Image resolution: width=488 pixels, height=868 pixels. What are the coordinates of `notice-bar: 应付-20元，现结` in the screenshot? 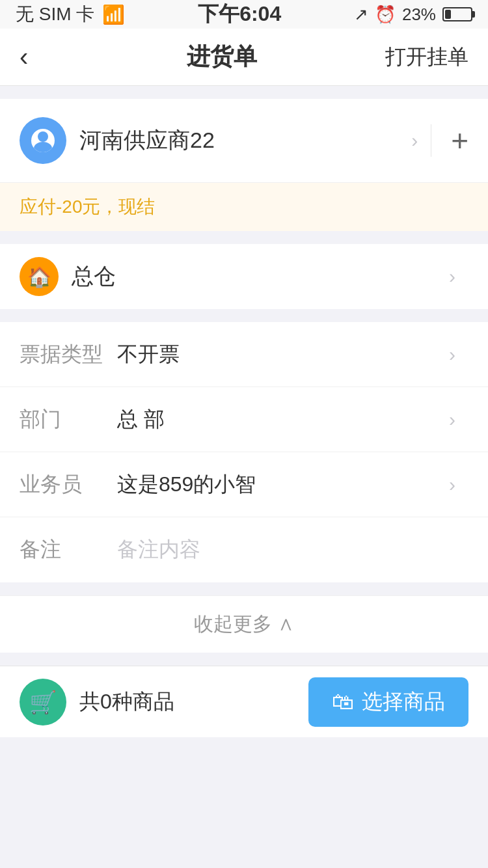 It's located at (244, 207).